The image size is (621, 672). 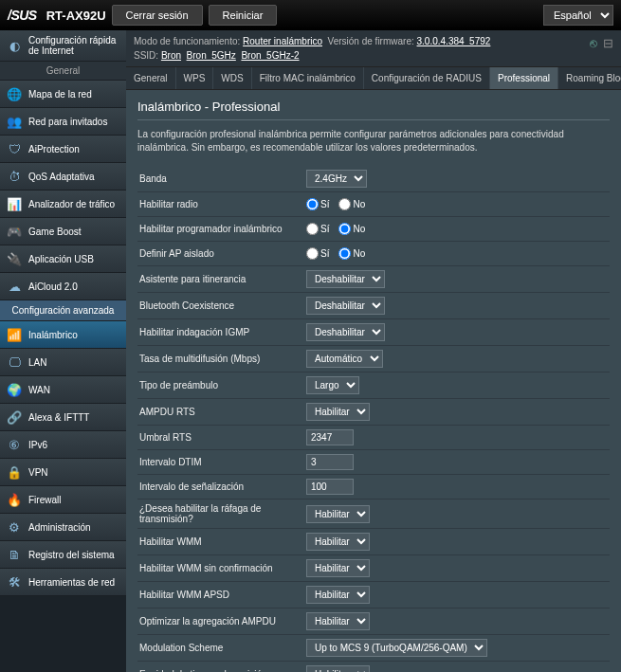 I want to click on ssid2-link: Bron_5GHz, so click(x=211, y=55).